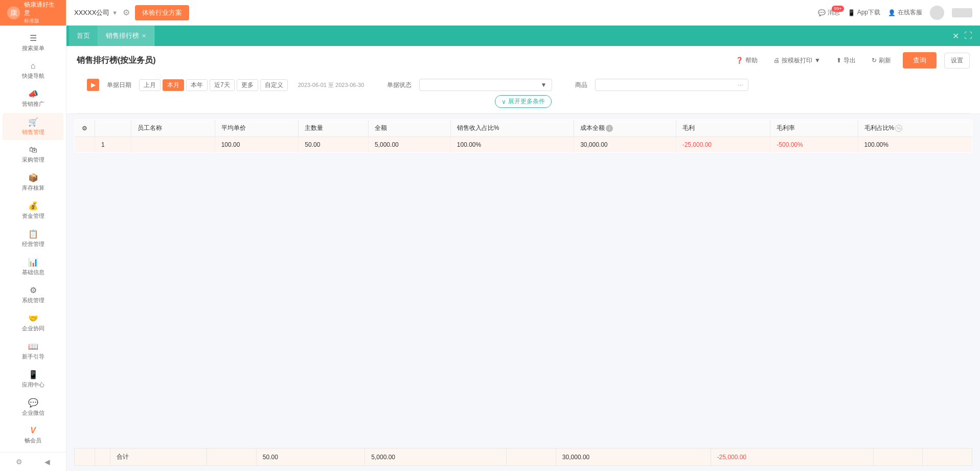 The image size is (980, 471). Describe the element at coordinates (123, 36) in the screenshot. I see `tab-sales-ranking-label: 销售排行榜` at that location.